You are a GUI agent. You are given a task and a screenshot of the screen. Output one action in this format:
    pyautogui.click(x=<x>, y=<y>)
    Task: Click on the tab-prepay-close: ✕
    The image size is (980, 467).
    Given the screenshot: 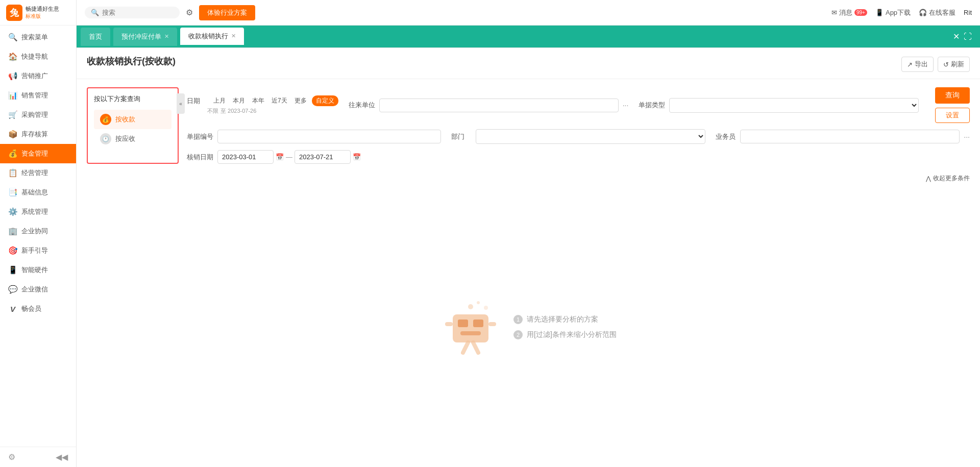 What is the action you would take?
    pyautogui.click(x=166, y=37)
    